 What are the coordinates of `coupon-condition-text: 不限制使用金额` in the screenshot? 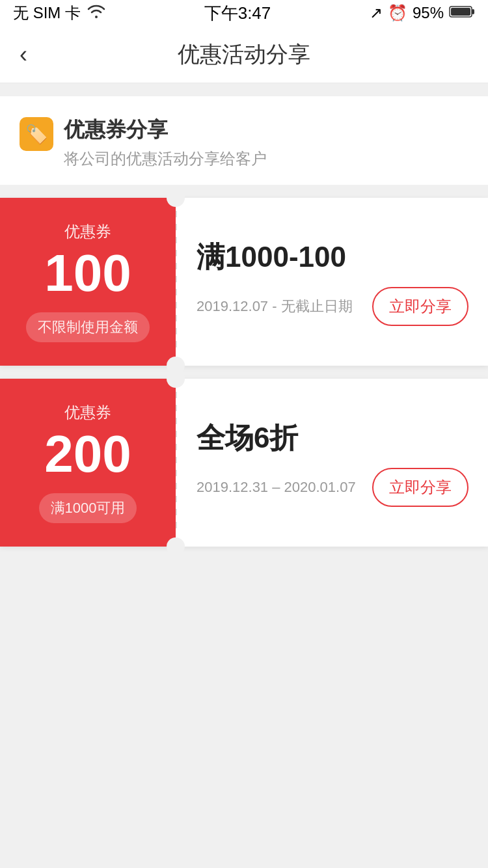 It's located at (88, 327).